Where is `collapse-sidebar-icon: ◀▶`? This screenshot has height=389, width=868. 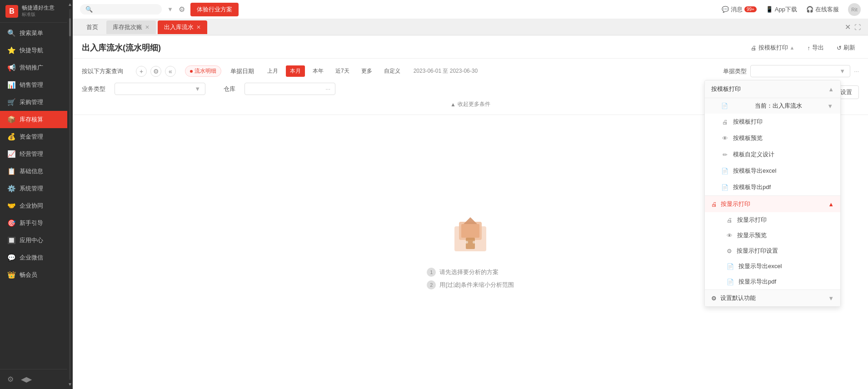 collapse-sidebar-icon: ◀▶ is located at coordinates (26, 379).